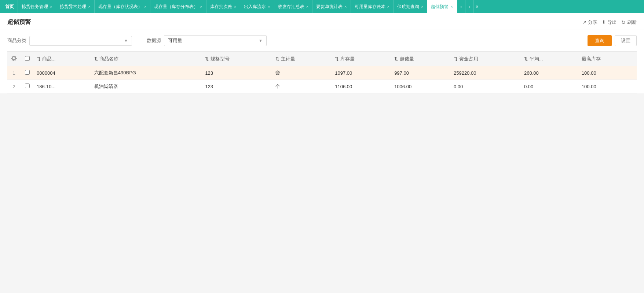 This screenshot has height=293, width=644. I want to click on nav-tab-req-stats: 要货单统计表 ×, so click(332, 7).